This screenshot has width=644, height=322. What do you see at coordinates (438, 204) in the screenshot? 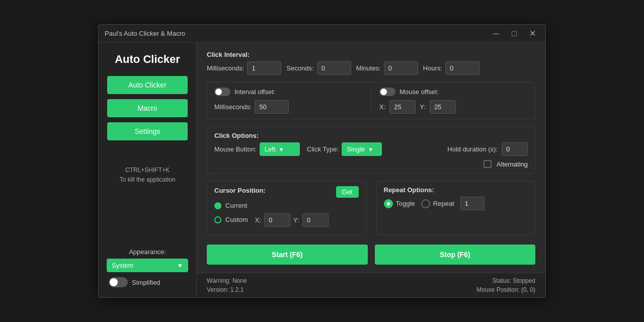
I see `repeat-radio-item: Repeat` at bounding box center [438, 204].